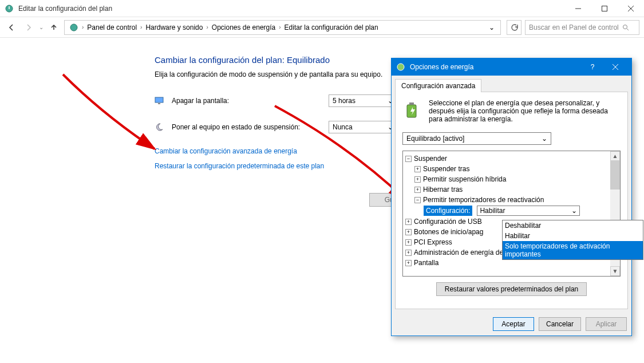  What do you see at coordinates (29, 27) in the screenshot?
I see `forward-button` at bounding box center [29, 27].